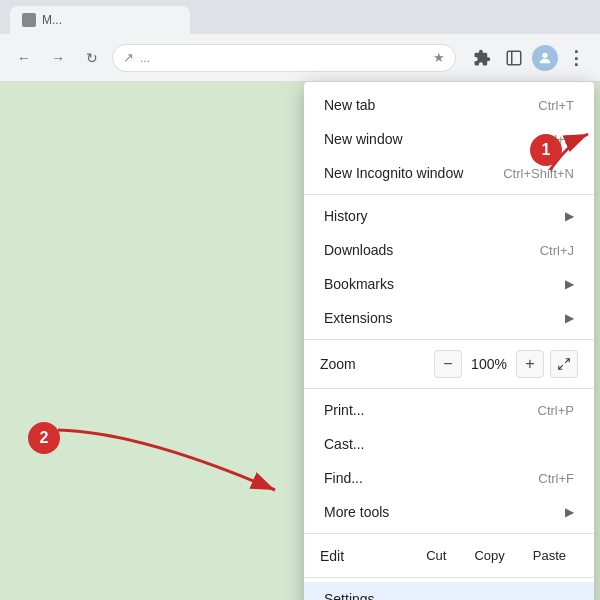  I want to click on new-tab-shortcut: Ctrl+T, so click(556, 106).